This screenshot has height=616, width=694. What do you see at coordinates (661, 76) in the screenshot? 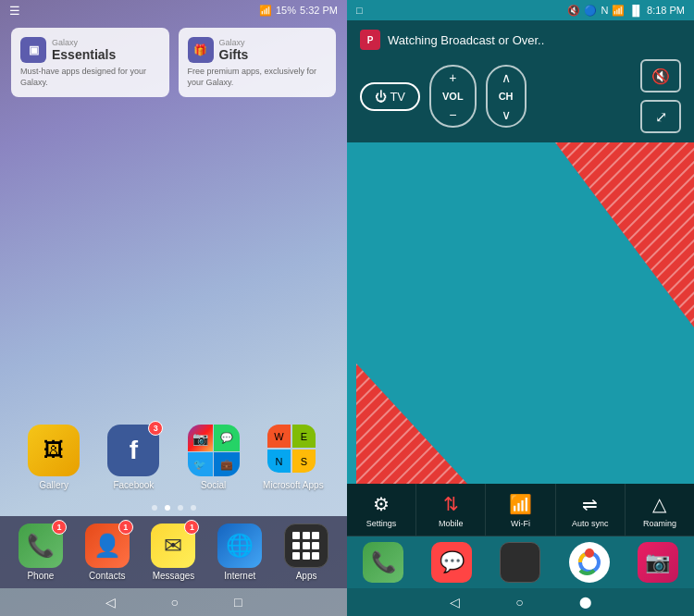
I see `mute-button: 🔇` at bounding box center [661, 76].